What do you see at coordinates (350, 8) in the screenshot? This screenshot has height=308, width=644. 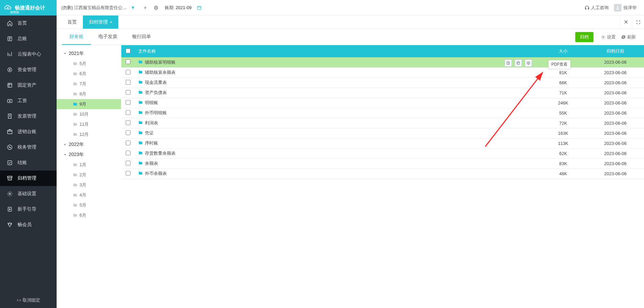 I see `topbar: (勿删) 江西服宝精品有限责任公司 (... ▼ 账期 2021-09 人工咨询…` at bounding box center [350, 8].